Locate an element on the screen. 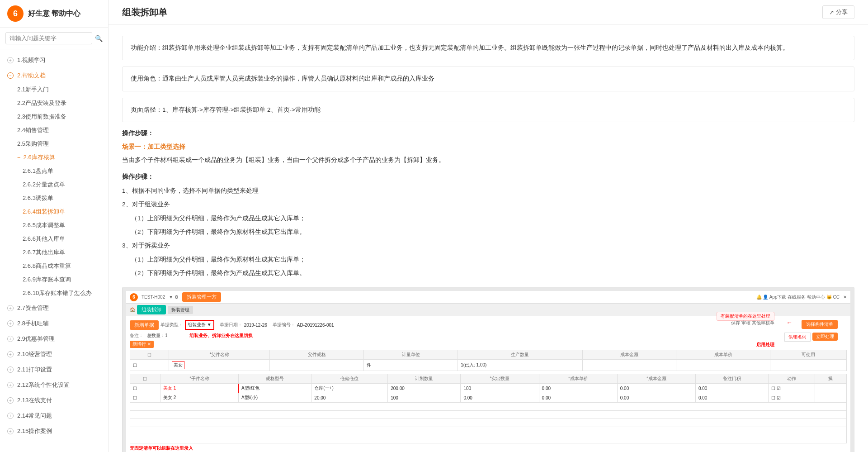  step3-1: （1）上部明细为父件明细，最终作为原材料生成其它出库单； is located at coordinates (493, 260).